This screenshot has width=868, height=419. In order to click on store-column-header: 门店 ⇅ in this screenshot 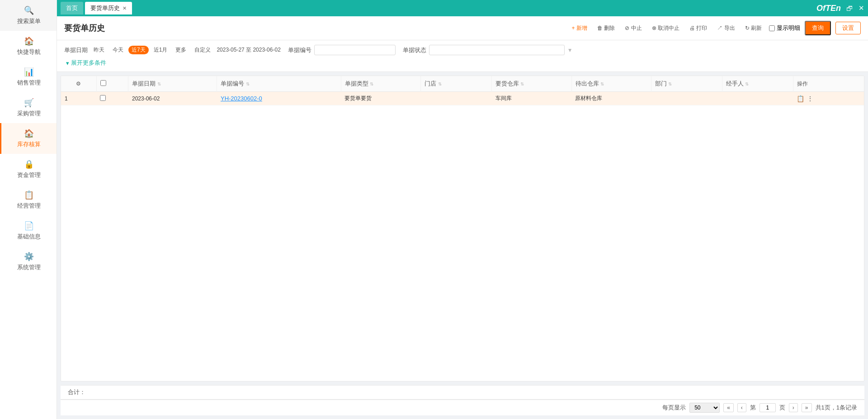, I will do `click(457, 84)`.